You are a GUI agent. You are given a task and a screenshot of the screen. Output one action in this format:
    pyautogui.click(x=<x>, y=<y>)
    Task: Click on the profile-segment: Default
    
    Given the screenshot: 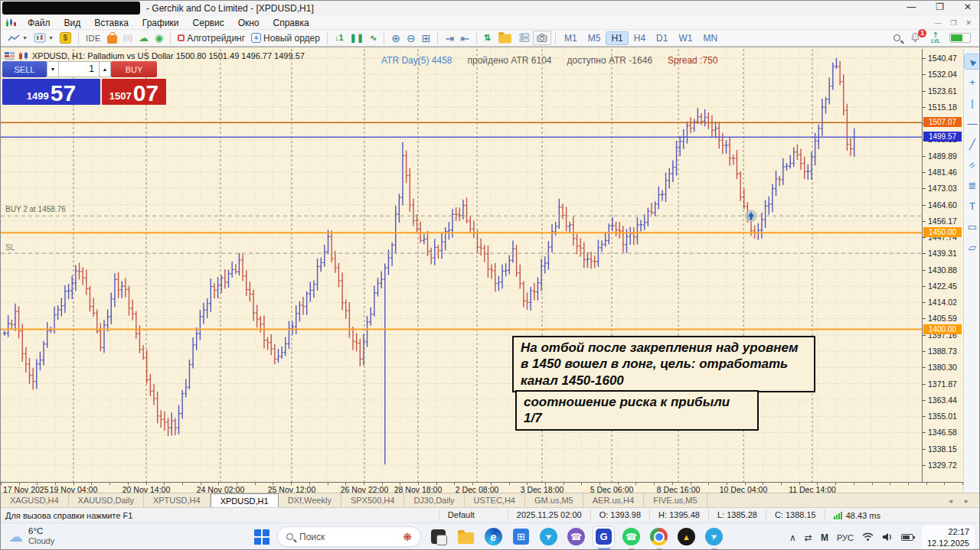 What is the action you would take?
    pyautogui.click(x=473, y=516)
    